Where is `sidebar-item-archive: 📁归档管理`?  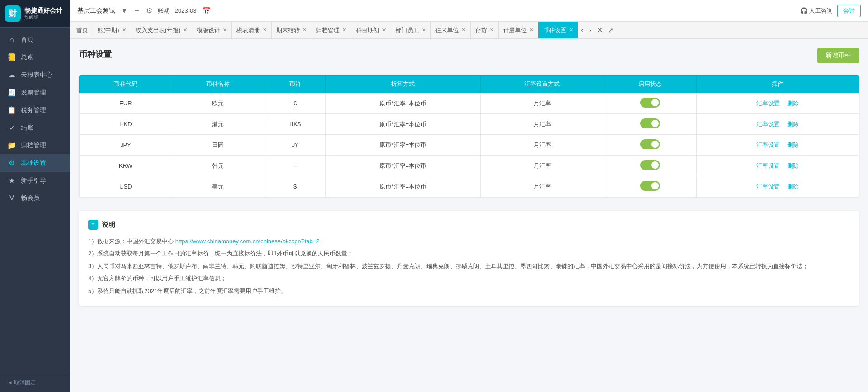
sidebar-item-archive: 📁归档管理 is located at coordinates (35, 146).